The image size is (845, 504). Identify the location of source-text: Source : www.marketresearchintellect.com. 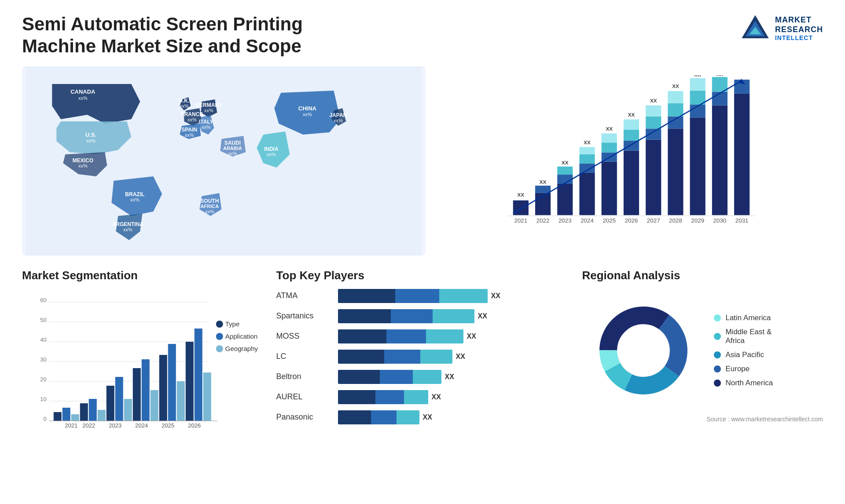
(702, 419).